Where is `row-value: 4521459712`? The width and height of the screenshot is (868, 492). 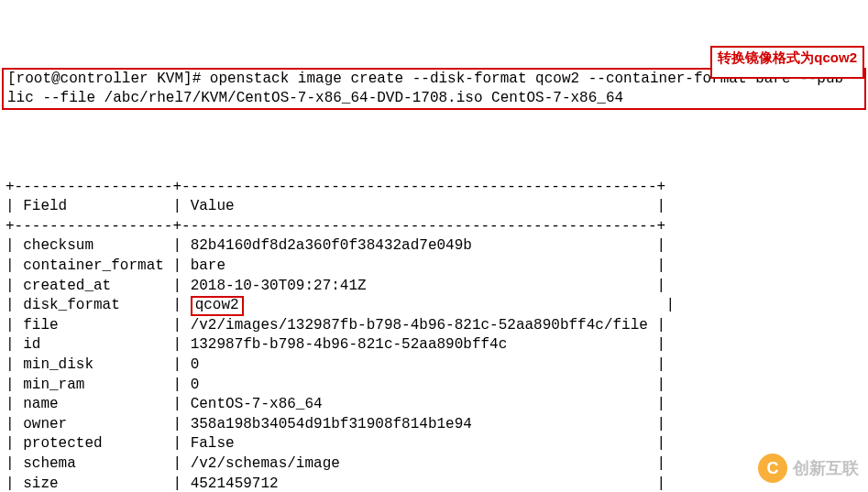 row-value: 4521459712 is located at coordinates (235, 484).